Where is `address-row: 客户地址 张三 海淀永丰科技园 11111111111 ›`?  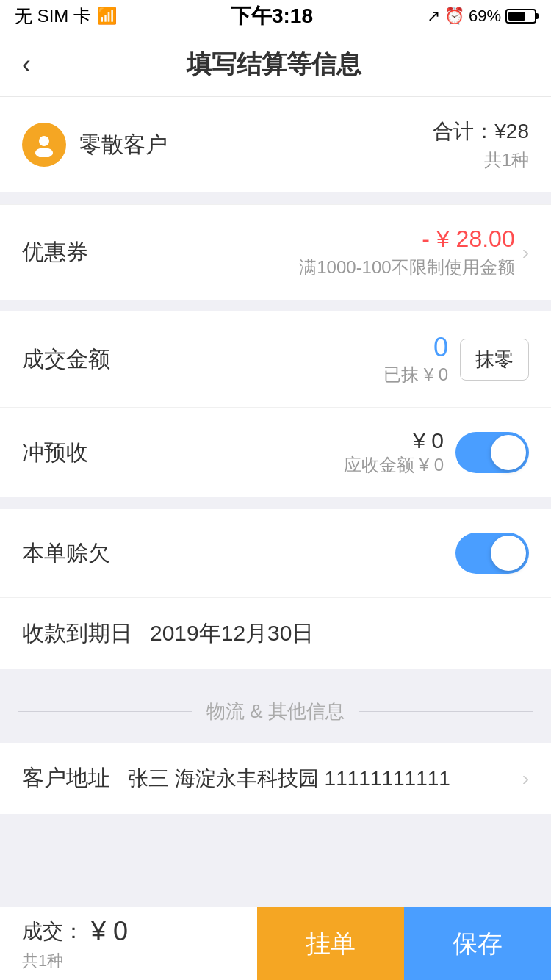 address-row: 客户地址 张三 海淀永丰科技园 11111111111 › is located at coordinates (276, 779).